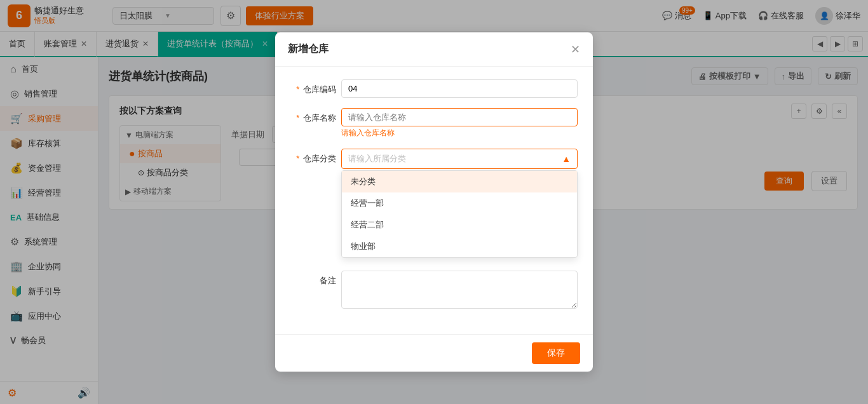 The width and height of the screenshot is (868, 404). What do you see at coordinates (459, 203) in the screenshot?
I see `dropdown-item-dept1: 经营一部` at bounding box center [459, 203].